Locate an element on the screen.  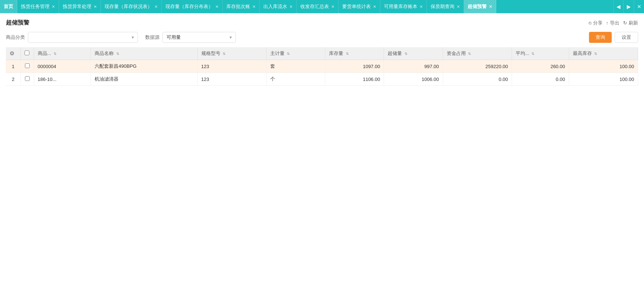
nav-prev-button: ◀ is located at coordinates (618, 7).